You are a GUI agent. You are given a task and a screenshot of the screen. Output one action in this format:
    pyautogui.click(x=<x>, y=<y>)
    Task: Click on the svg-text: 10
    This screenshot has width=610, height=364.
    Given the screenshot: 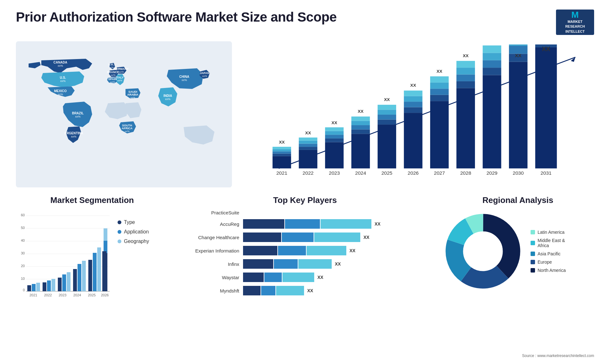 What is the action you would take?
    pyautogui.click(x=23, y=279)
    